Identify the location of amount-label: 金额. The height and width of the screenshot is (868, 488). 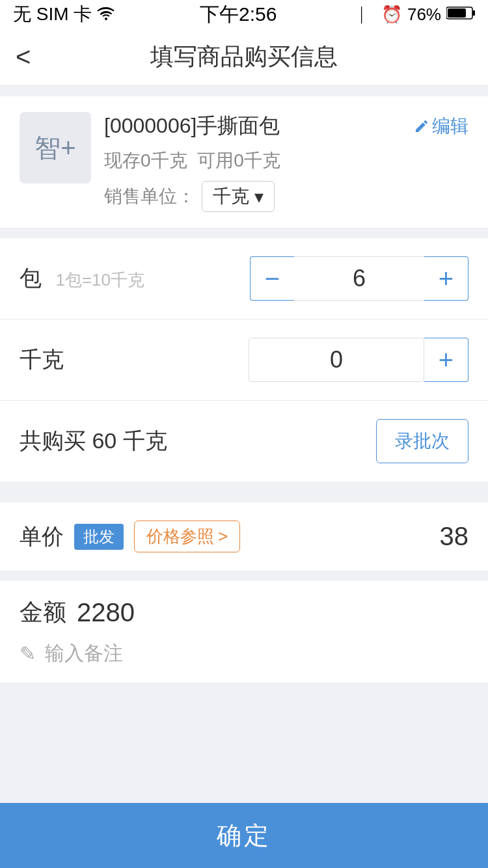
(43, 613).